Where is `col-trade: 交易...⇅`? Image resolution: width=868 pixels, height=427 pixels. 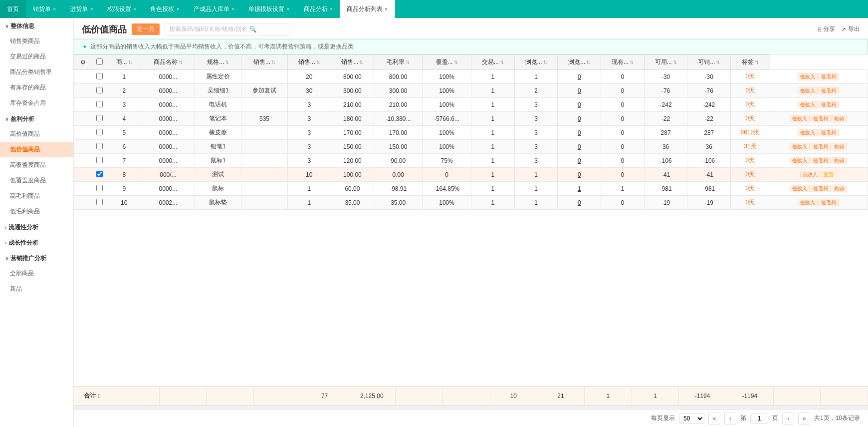 col-trade: 交易...⇅ is located at coordinates (493, 62).